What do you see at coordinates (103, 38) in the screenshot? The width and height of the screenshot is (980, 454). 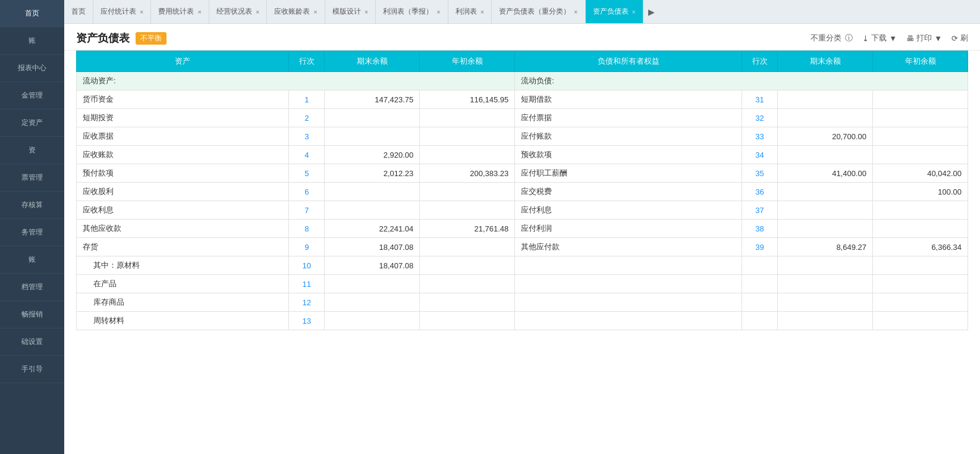 I see `page-title: 资产负债表` at bounding box center [103, 38].